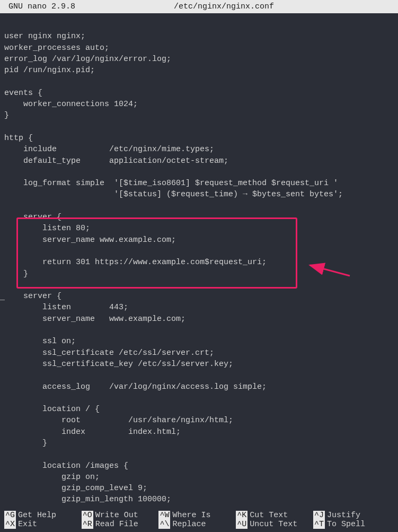  Describe the element at coordinates (164, 524) in the screenshot. I see `shortcut-key: ^\` at that location.